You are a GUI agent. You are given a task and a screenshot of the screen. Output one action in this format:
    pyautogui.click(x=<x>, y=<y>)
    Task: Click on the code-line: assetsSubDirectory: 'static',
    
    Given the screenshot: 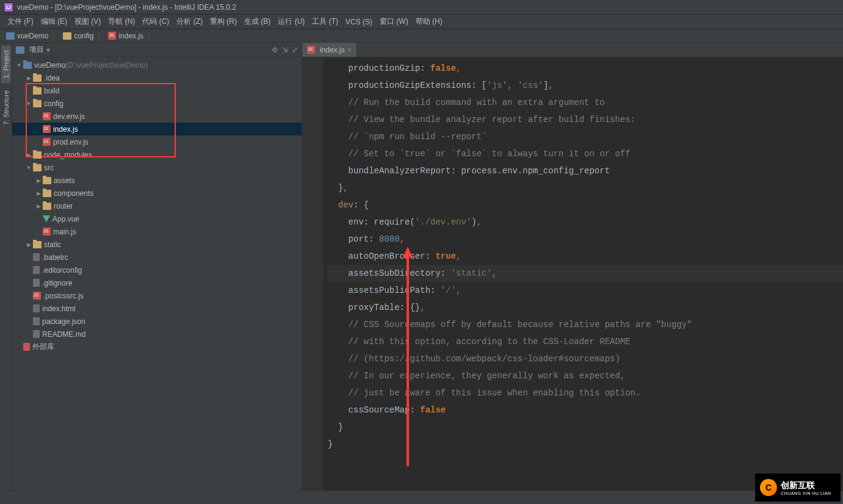 What is the action you would take?
    pyautogui.click(x=585, y=273)
    